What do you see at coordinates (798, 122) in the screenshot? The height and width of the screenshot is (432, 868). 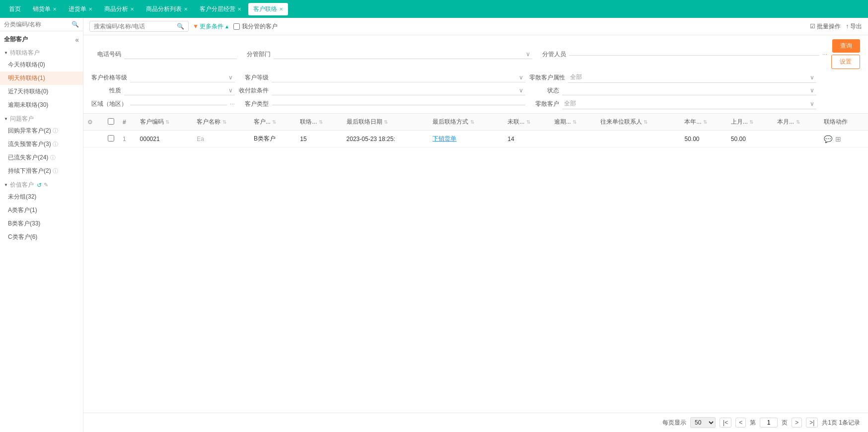 I see `sort-this-month-icon: ⇅` at bounding box center [798, 122].